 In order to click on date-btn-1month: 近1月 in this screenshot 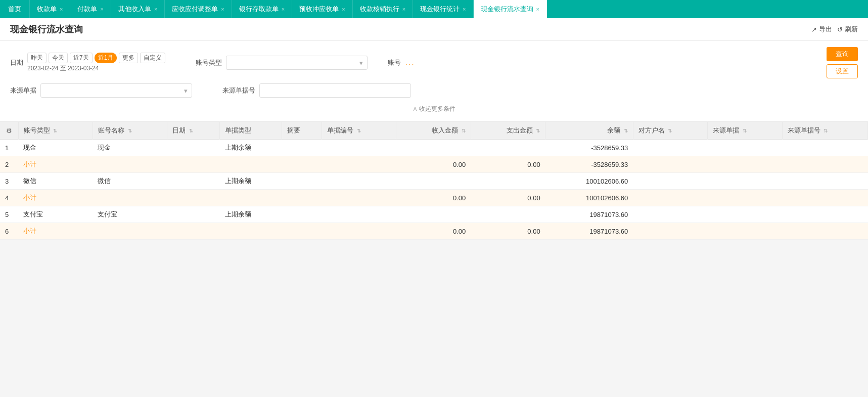, I will do `click(106, 58)`.